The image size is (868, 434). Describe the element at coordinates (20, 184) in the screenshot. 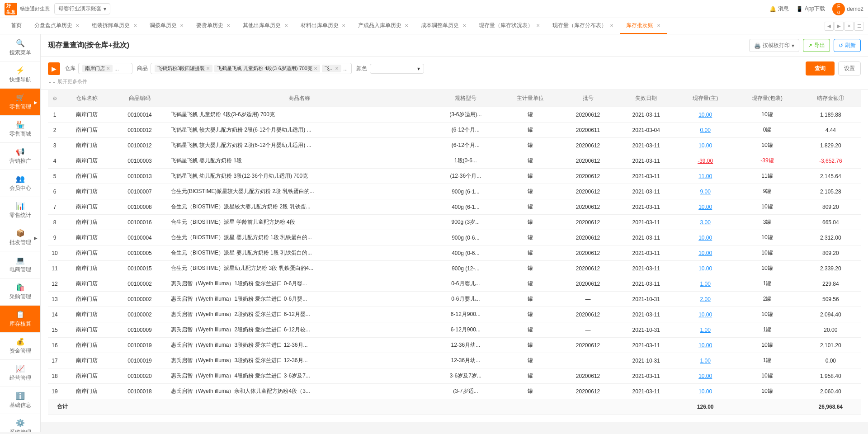

I see `sidebar-item-members: 👥 会员中心` at that location.